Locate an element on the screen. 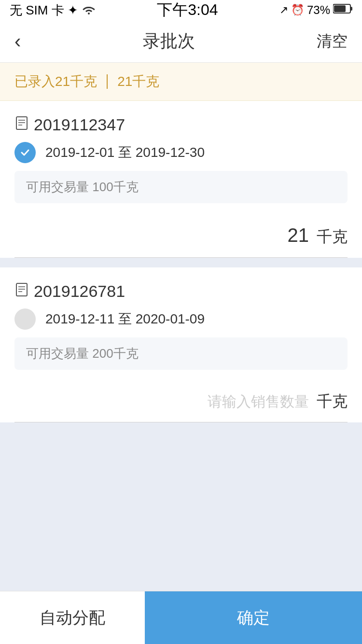 Image resolution: width=362 pixels, height=644 pixels. summary-bar: 已录入21千克 21千克 is located at coordinates (181, 82).